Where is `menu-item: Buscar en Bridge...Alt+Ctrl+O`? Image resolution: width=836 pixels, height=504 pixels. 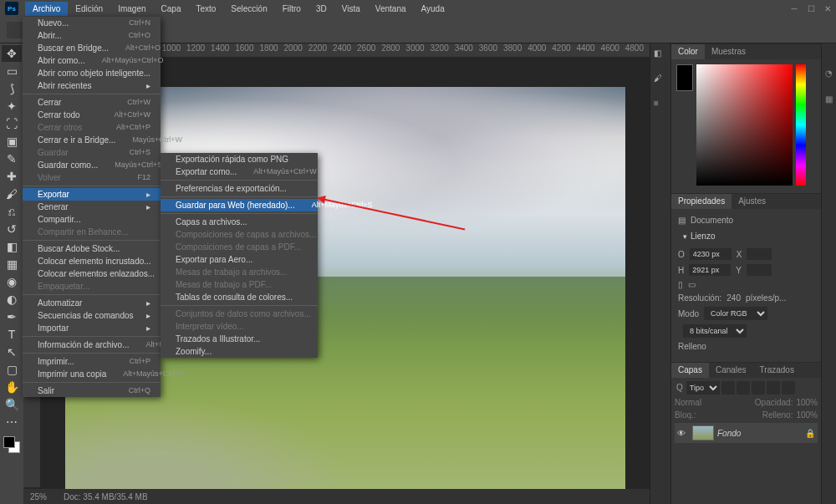
menu-item: Buscar en Bridge...Alt+Ctrl+O is located at coordinates (92, 48).